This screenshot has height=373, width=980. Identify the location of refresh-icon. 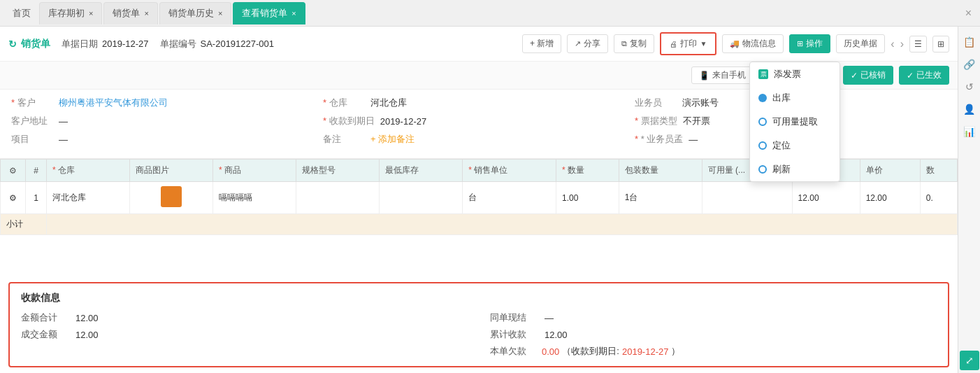
(763, 169).